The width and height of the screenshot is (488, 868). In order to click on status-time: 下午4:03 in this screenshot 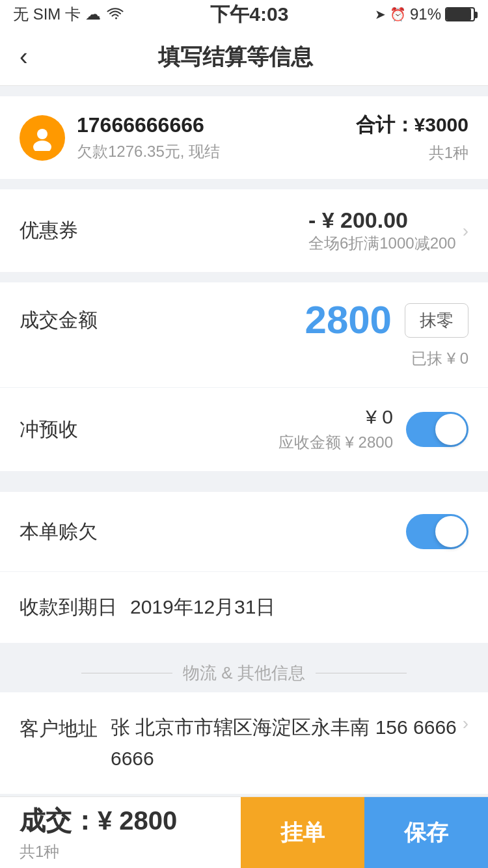, I will do `click(249, 14)`.